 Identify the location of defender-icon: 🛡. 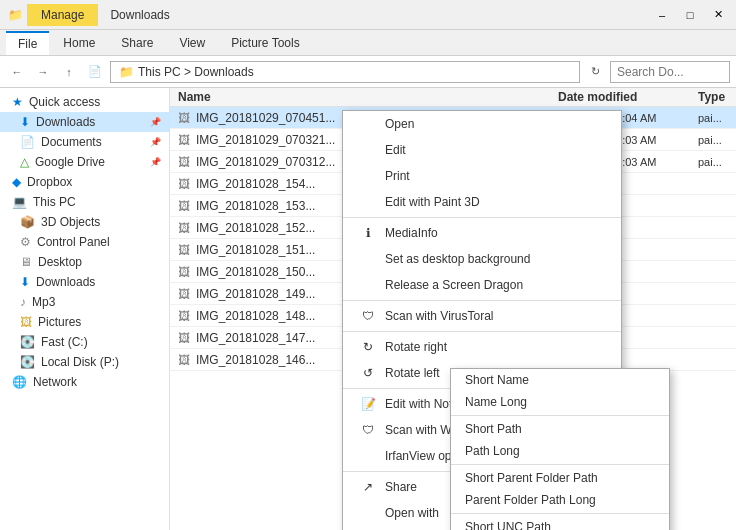
(368, 430).